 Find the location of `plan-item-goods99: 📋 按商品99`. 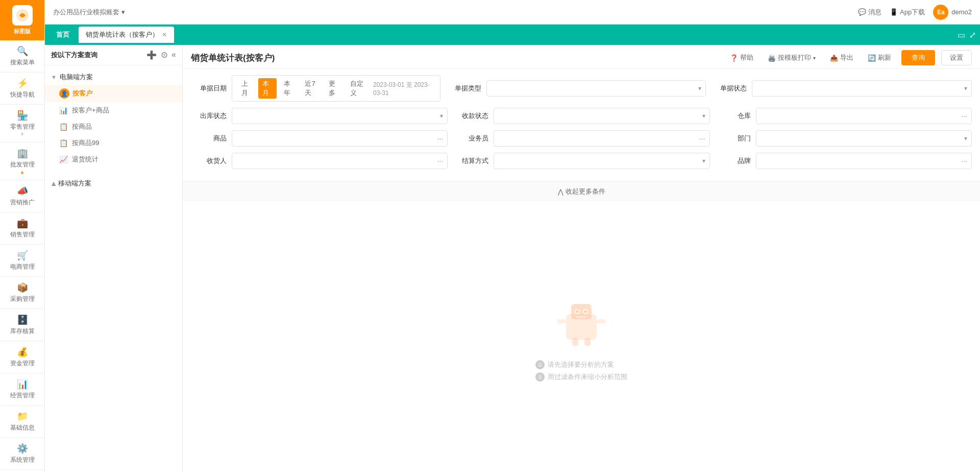

plan-item-goods99: 📋 按商品99 is located at coordinates (113, 143).